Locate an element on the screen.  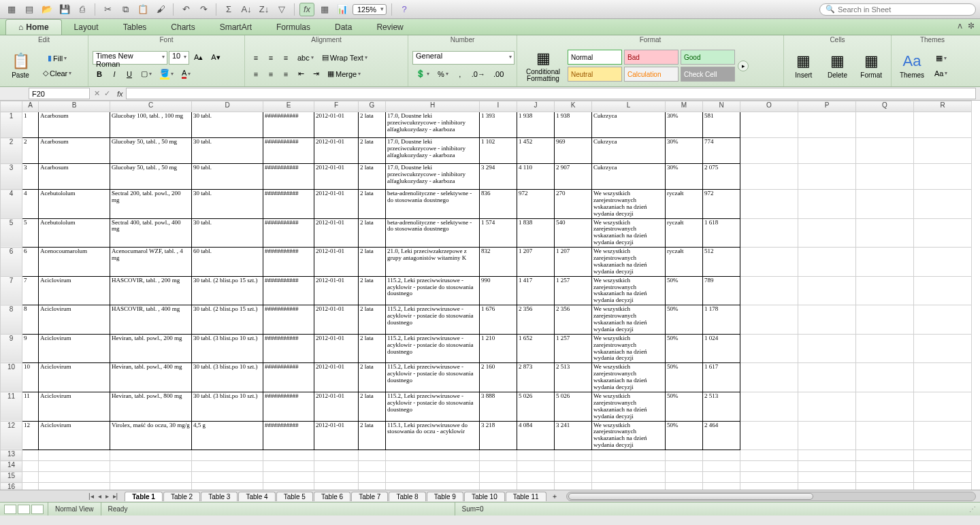
help-icon: ? is located at coordinates (404, 10).